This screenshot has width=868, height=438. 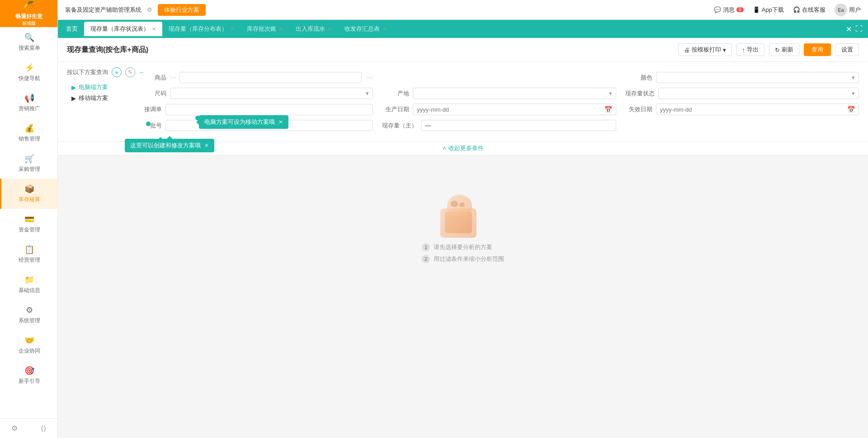 I want to click on close-all-btn: ✕, so click(x=849, y=29).